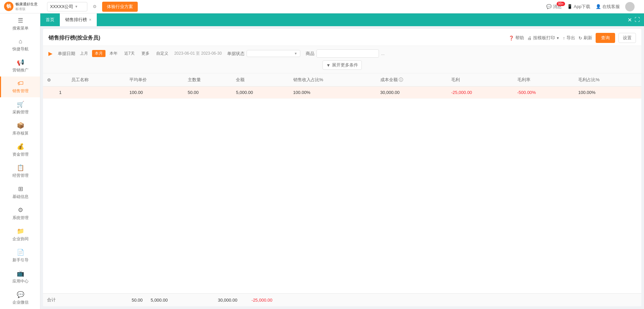 This screenshot has height=309, width=644. Describe the element at coordinates (20, 295) in the screenshot. I see `wechat-icon: 💬` at that location.